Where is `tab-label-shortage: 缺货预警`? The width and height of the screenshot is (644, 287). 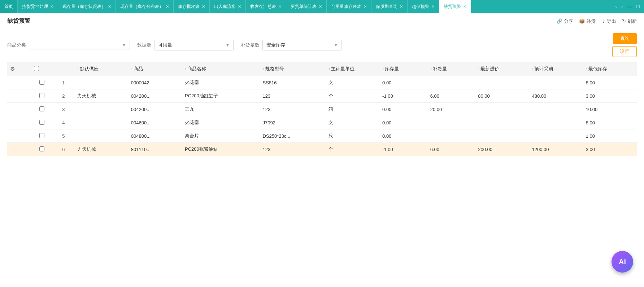
tab-label-shortage: 缺货预警 is located at coordinates (452, 6).